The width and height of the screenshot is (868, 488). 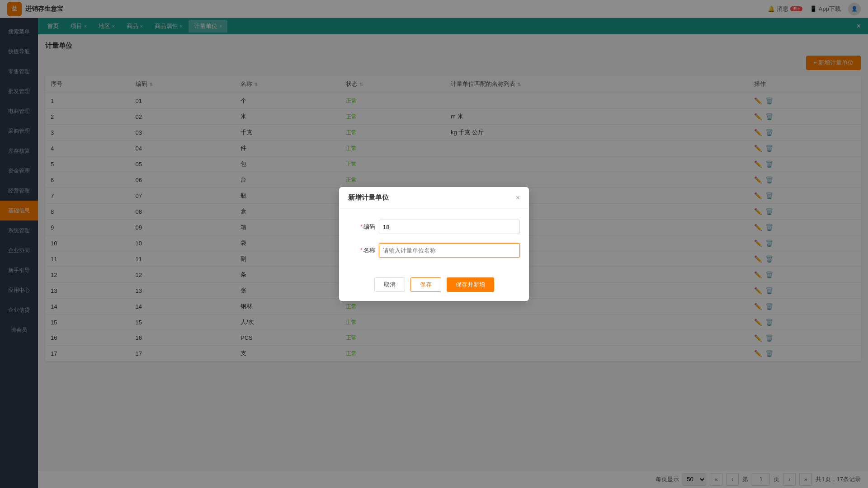 What do you see at coordinates (434, 227) in the screenshot?
I see `code-form-row: 编码` at bounding box center [434, 227].